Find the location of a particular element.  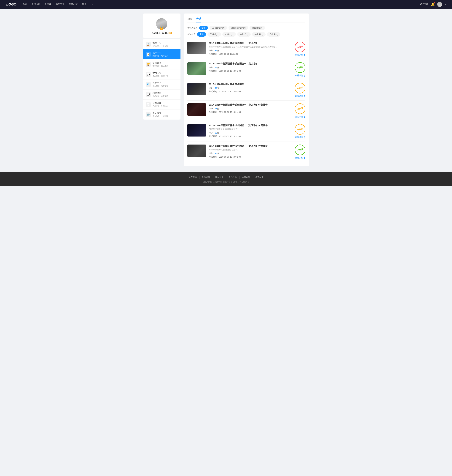

sidebar-item-bank-center: 📝 题库中心 海量习题、助力通关 is located at coordinates (162, 54).